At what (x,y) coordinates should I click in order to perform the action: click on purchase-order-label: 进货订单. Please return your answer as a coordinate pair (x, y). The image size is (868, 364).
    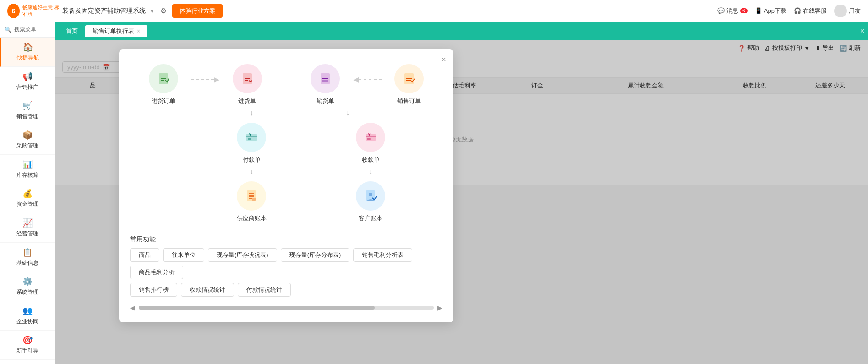
    Looking at the image, I should click on (164, 101).